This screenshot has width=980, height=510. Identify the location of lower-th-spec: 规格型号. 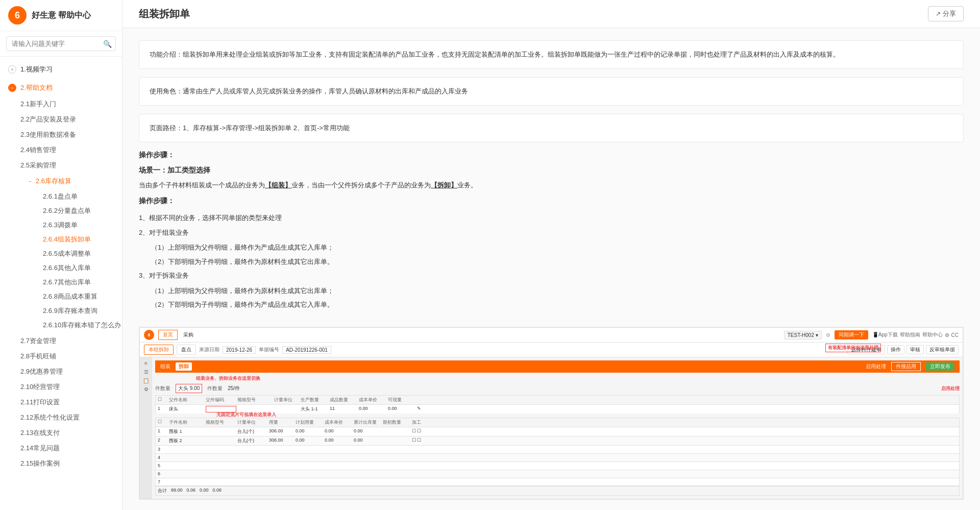
(221, 423).